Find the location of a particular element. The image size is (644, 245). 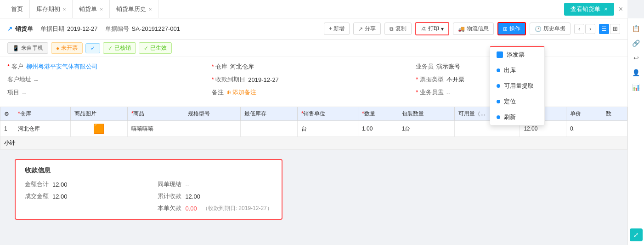

history-records-button: 🕐 历史单据 is located at coordinates (550, 28).